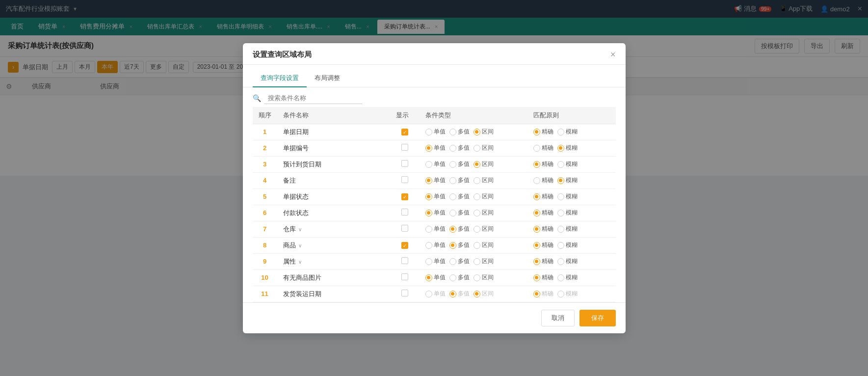 The height and width of the screenshot is (376, 868). What do you see at coordinates (434, 97) in the screenshot?
I see `dialog-search-area: 🔍` at bounding box center [434, 97].